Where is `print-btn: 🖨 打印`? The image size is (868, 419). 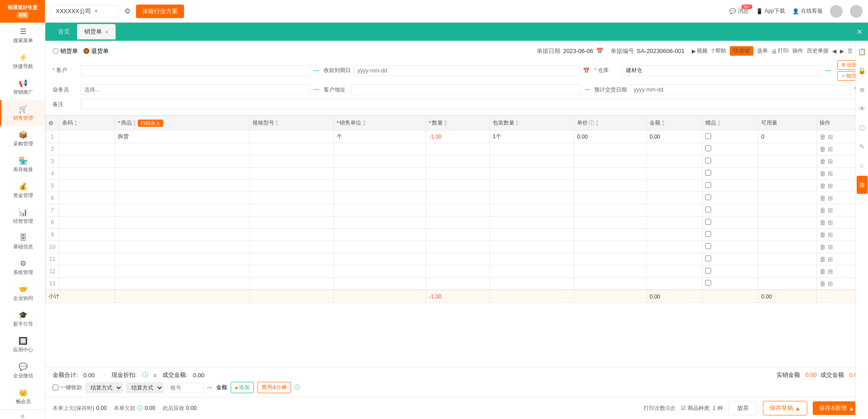 print-btn: 🖨 打印 is located at coordinates (780, 51).